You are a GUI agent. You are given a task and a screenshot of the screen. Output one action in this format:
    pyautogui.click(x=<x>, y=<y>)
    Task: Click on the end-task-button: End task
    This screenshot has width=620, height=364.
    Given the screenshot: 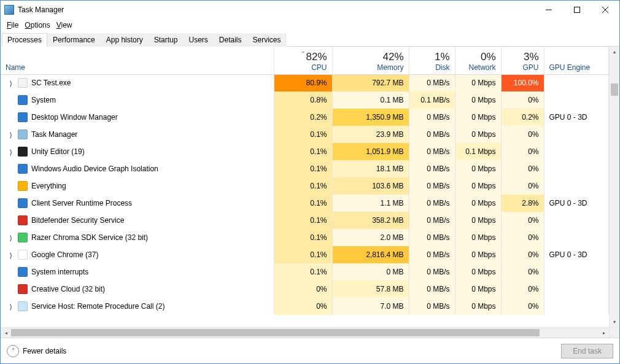 What is the action you would take?
    pyautogui.click(x=587, y=351)
    